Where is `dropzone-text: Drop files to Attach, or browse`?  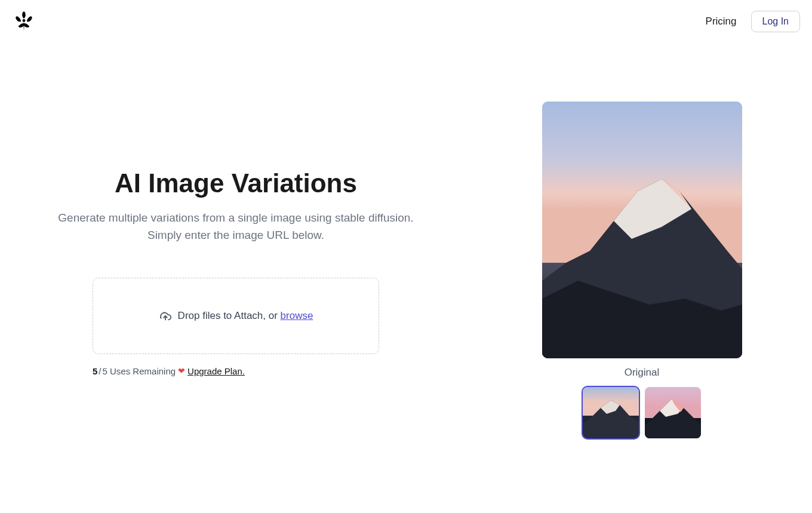
dropzone-text: Drop files to Attach, or browse is located at coordinates (246, 316).